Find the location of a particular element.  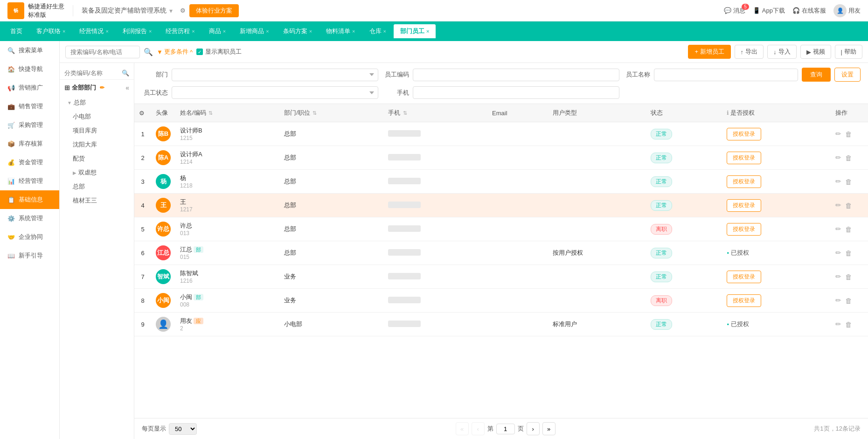

set-button: 设置 is located at coordinates (847, 75).